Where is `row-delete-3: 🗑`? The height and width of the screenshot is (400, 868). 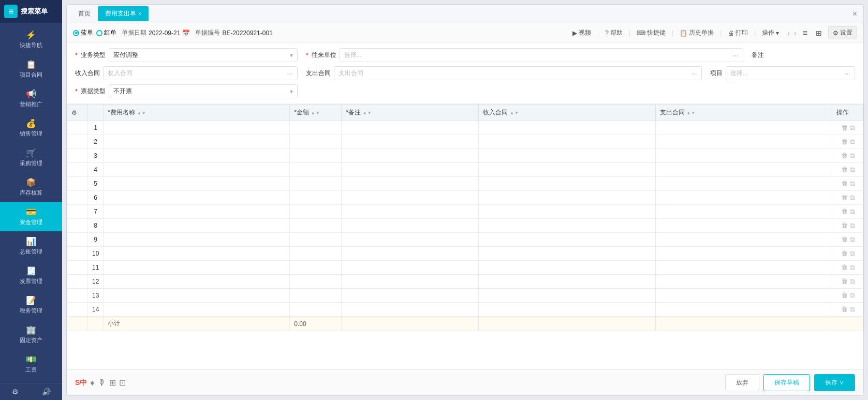 row-delete-3: 🗑 is located at coordinates (845, 156).